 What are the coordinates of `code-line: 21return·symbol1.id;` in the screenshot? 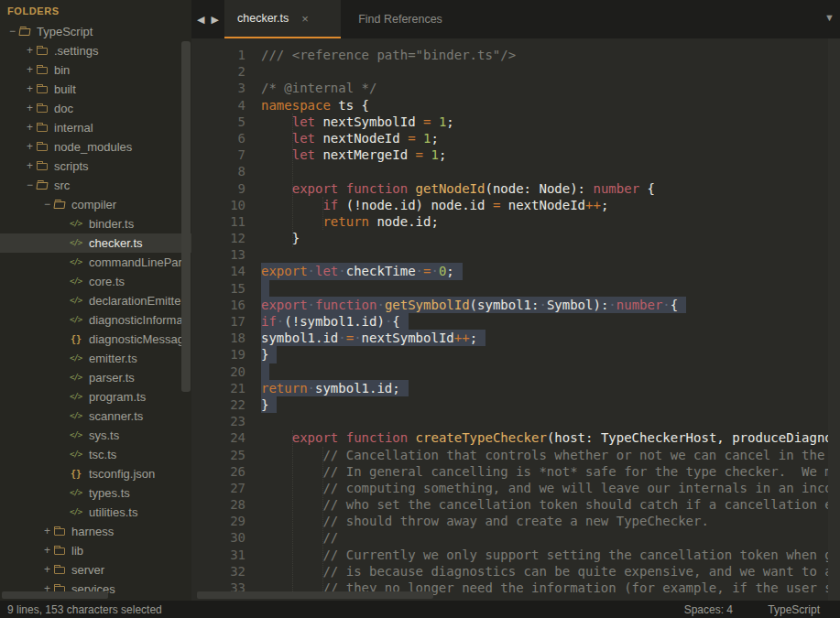 It's located at (516, 388).